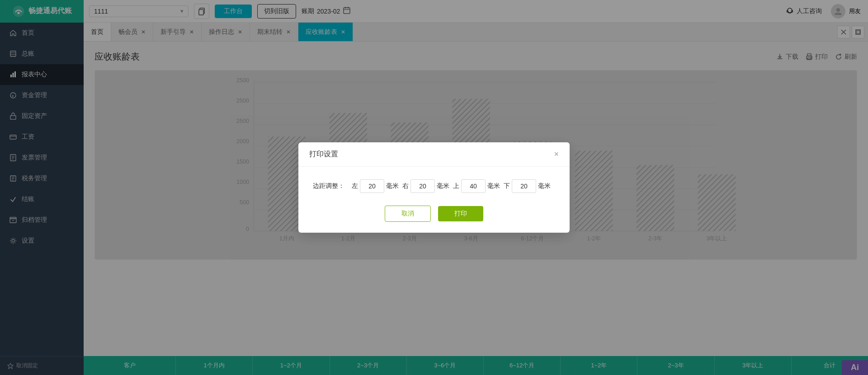 This screenshot has width=868, height=375. What do you see at coordinates (375, 186) in the screenshot?
I see `left-margin-group: 左 毫米` at bounding box center [375, 186].